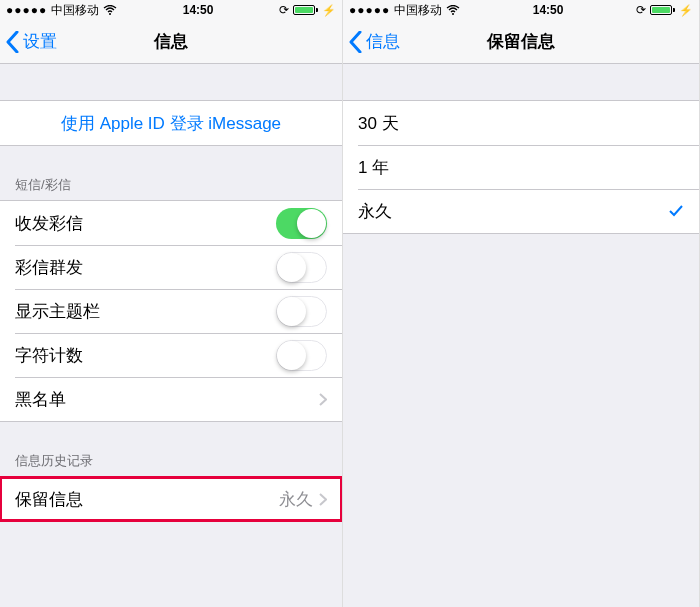 Image resolution: width=700 pixels, height=607 pixels. What do you see at coordinates (146, 224) in the screenshot?
I see `row-label: 收发彩信` at bounding box center [146, 224].